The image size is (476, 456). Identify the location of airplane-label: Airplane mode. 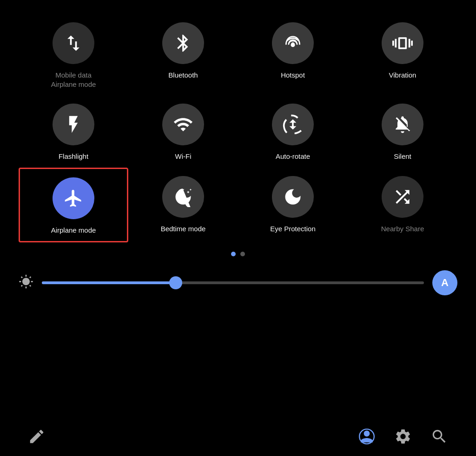
(73, 230).